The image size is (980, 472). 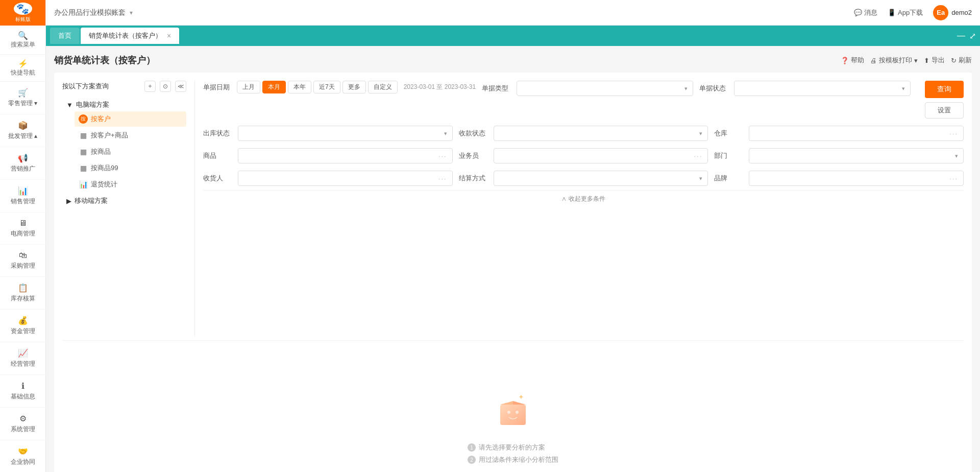 What do you see at coordinates (729, 133) in the screenshot?
I see `warehouse-label: 仓库` at bounding box center [729, 133].